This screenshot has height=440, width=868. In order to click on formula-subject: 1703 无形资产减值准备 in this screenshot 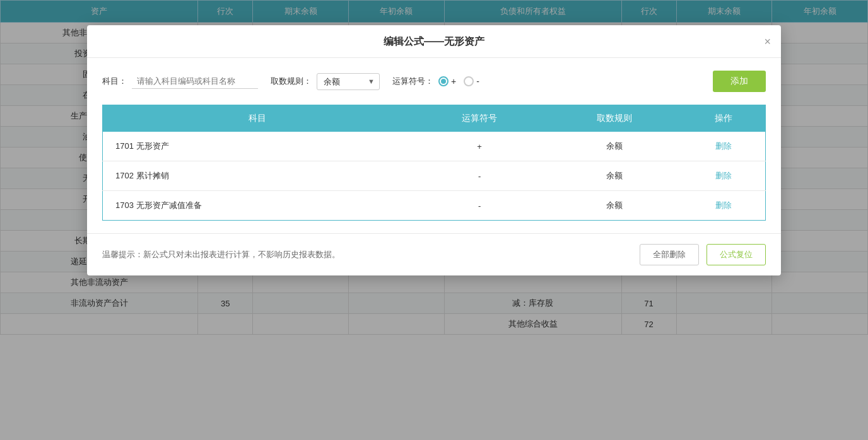, I will do `click(257, 206)`.